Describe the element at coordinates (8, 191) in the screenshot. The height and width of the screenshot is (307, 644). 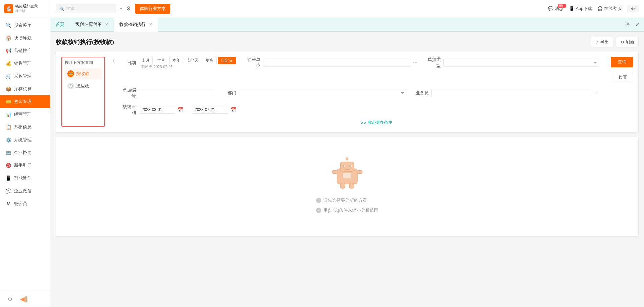
I see `weixin-icon: 💬` at that location.